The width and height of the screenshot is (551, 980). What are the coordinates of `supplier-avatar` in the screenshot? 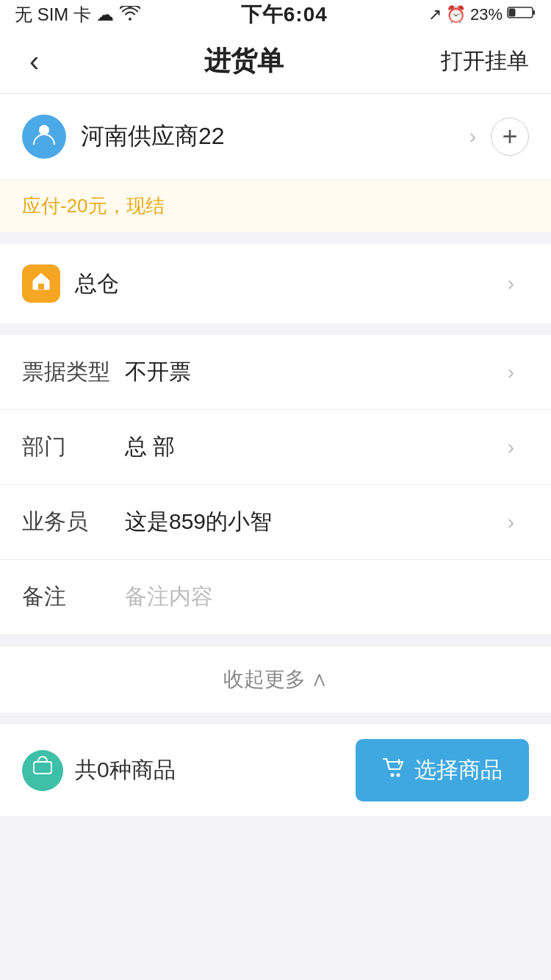 It's located at (44, 137).